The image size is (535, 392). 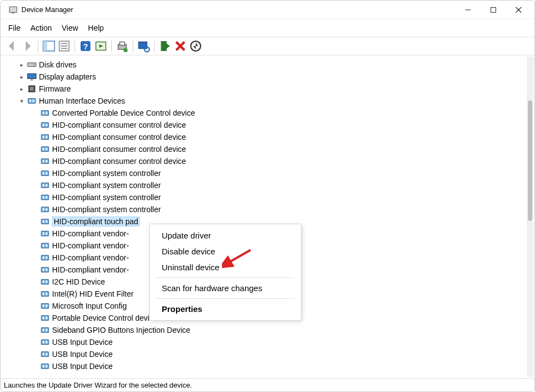 What do you see at coordinates (268, 46) in the screenshot?
I see `toolbar: ?` at bounding box center [268, 46].